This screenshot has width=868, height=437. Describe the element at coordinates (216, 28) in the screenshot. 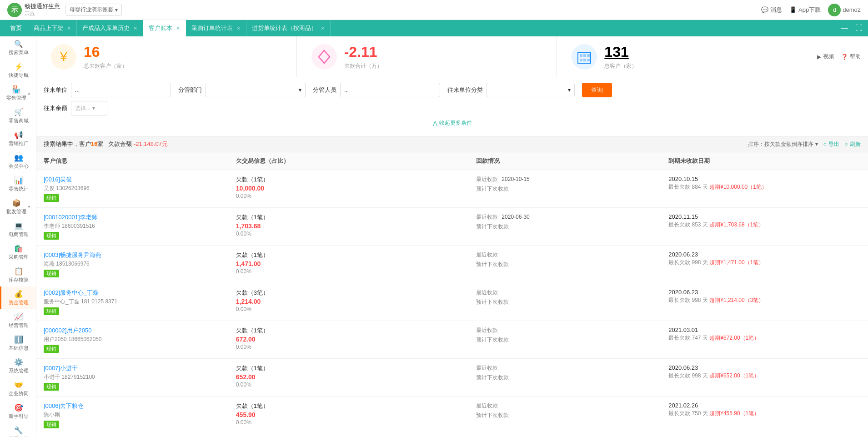

I see `tab-purchase-stats: 采购订单统计表 ✕` at that location.